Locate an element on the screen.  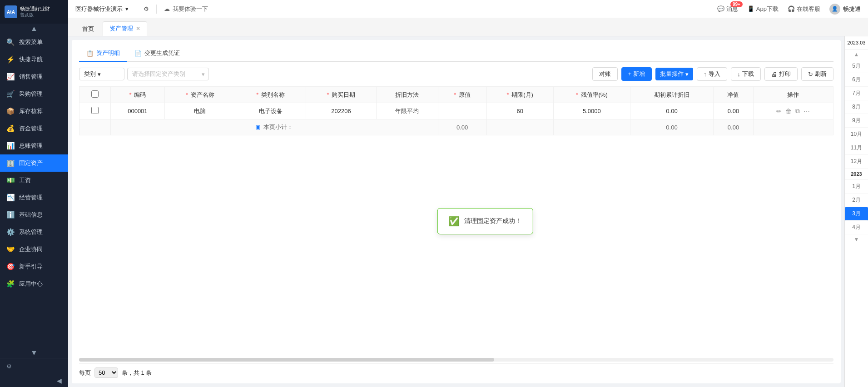
more-icon: ⋯ is located at coordinates (807, 111).